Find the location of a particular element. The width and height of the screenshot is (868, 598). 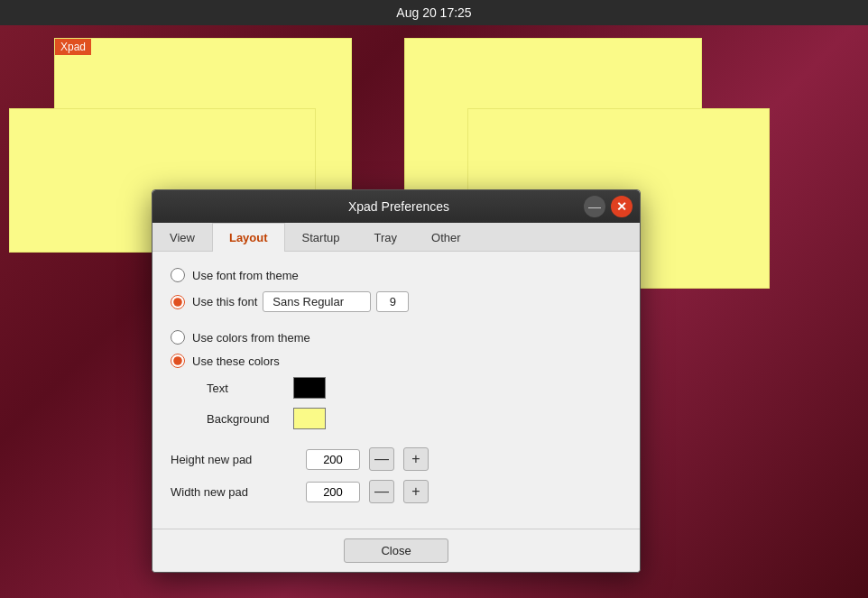

width-decrement-button: — is located at coordinates (382, 492).